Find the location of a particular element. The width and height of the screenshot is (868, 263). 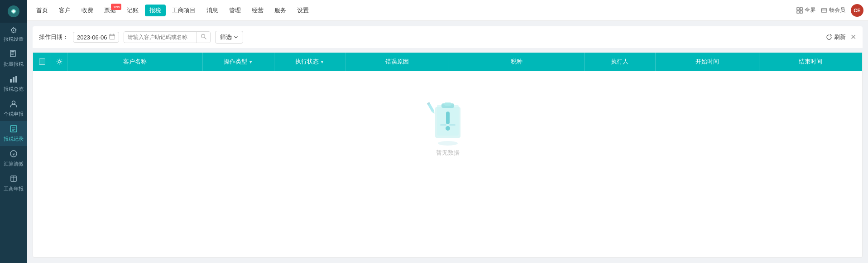

th-checkbox is located at coordinates (42, 62).